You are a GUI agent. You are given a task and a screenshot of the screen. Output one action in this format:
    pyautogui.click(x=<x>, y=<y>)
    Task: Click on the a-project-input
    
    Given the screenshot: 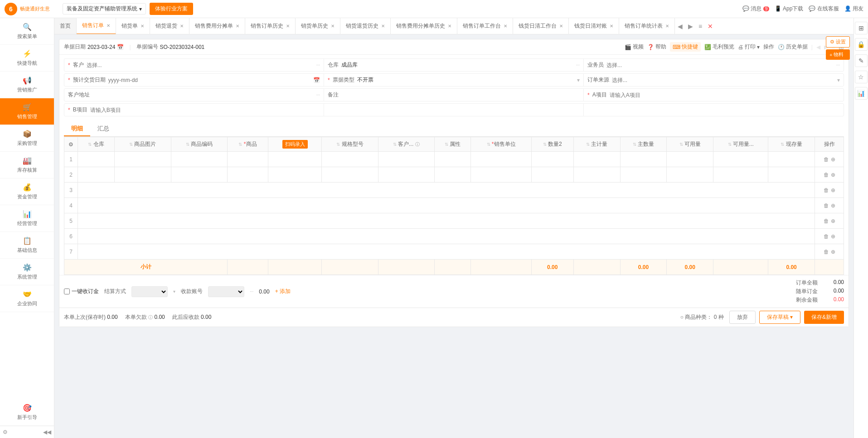 What is the action you would take?
    pyautogui.click(x=725, y=95)
    